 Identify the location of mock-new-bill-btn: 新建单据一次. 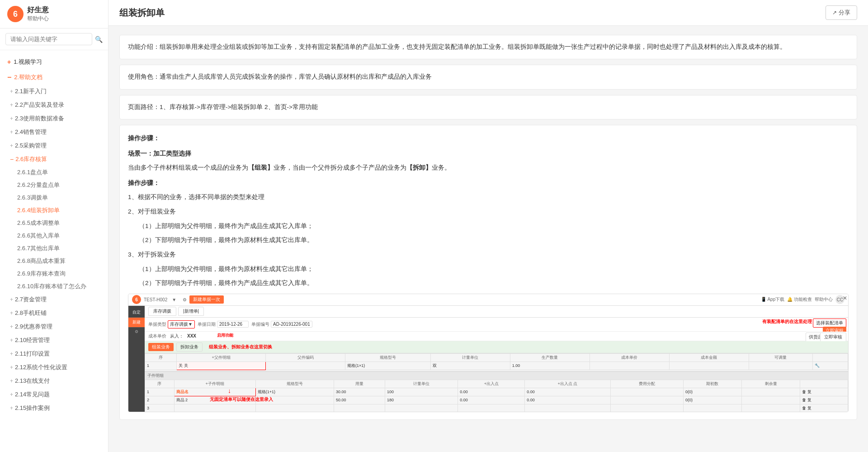
(207, 300).